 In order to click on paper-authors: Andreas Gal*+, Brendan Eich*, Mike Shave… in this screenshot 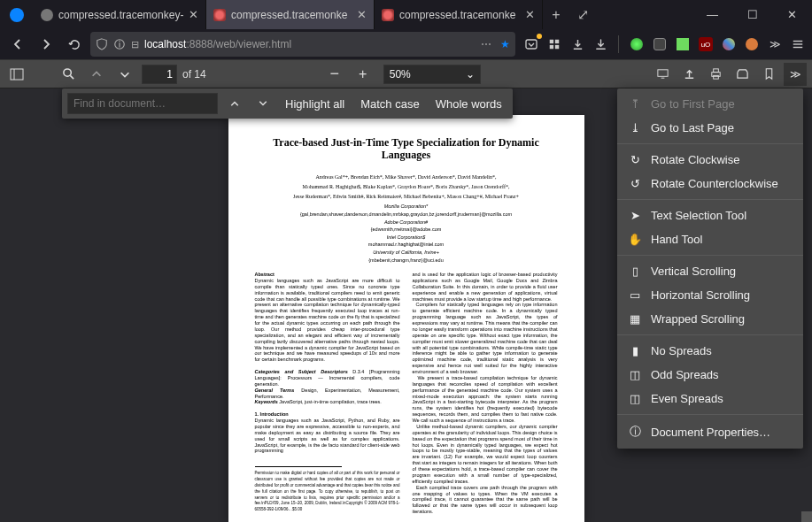, I will do `click(406, 177)`.